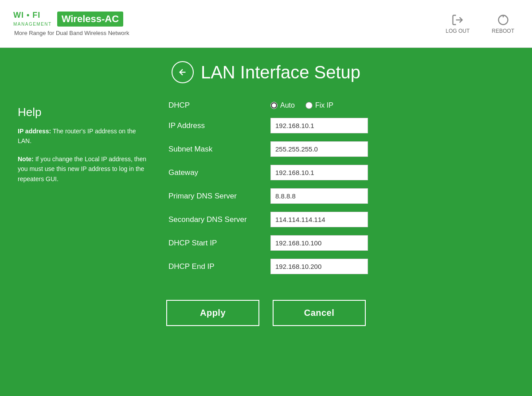 This screenshot has width=532, height=396. What do you see at coordinates (503, 24) in the screenshot?
I see `reboot-button: REBOOT` at bounding box center [503, 24].